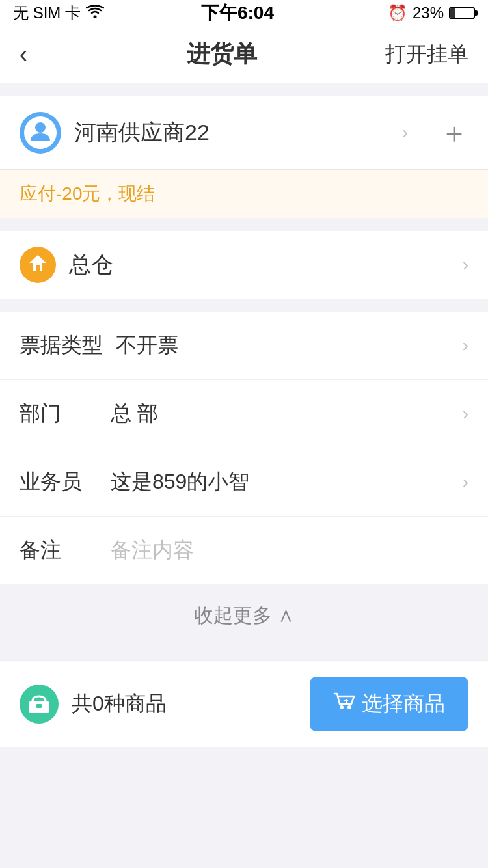 This screenshot has height=868, width=488. I want to click on cart-icon, so click(344, 704).